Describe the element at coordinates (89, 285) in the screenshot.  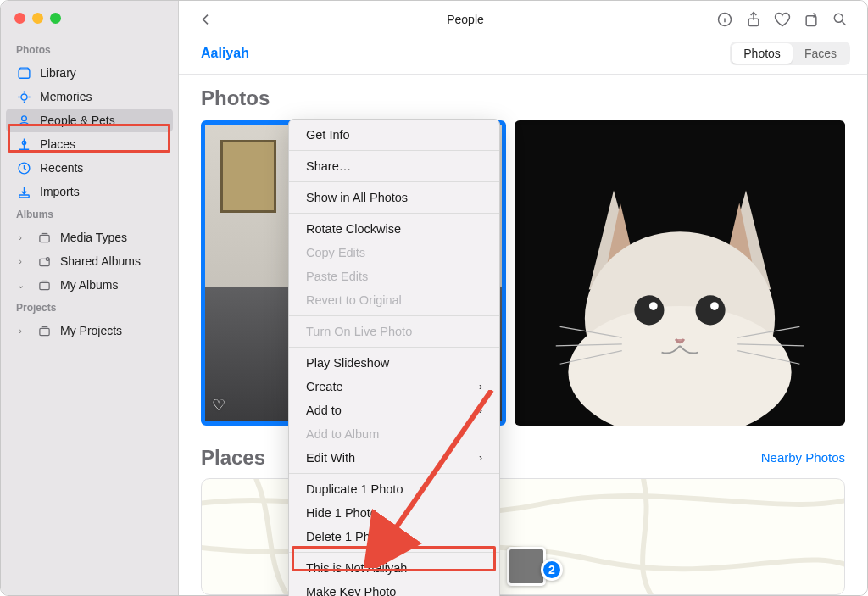
I see `sidebar-item-label: My Albums` at that location.